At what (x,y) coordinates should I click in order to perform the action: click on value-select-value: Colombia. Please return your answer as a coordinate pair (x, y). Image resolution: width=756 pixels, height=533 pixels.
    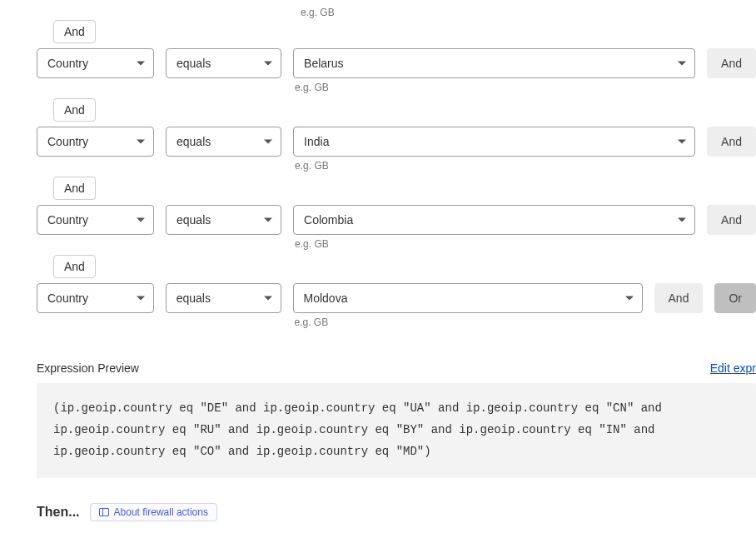
    Looking at the image, I should click on (328, 220).